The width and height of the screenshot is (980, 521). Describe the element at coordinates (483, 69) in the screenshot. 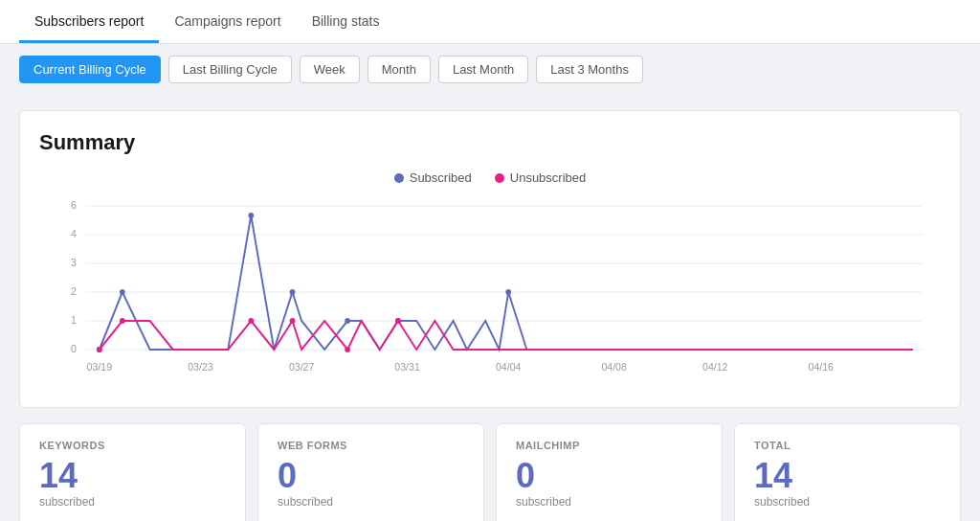

I see `filter-last-month: Last Month` at that location.